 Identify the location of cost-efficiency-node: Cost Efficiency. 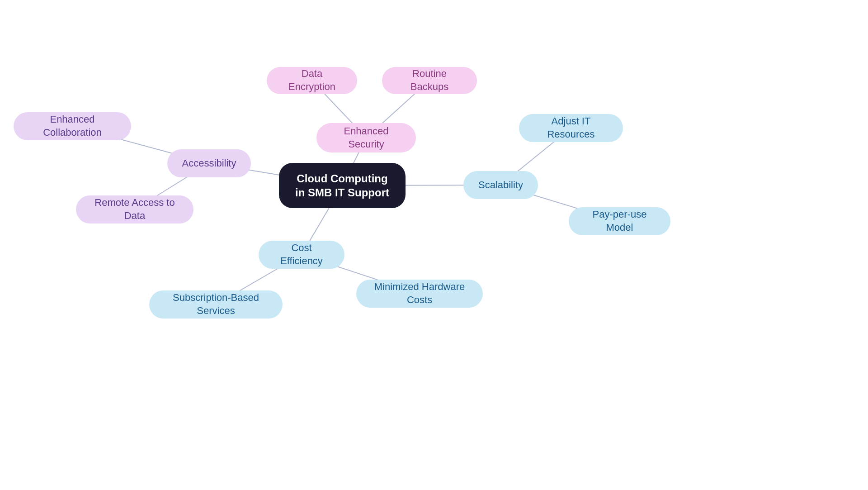
(302, 255).